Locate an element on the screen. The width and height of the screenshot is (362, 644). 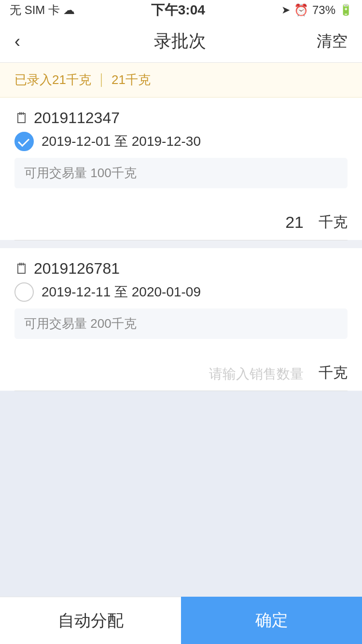
confirm-button: 确定 is located at coordinates (271, 620).